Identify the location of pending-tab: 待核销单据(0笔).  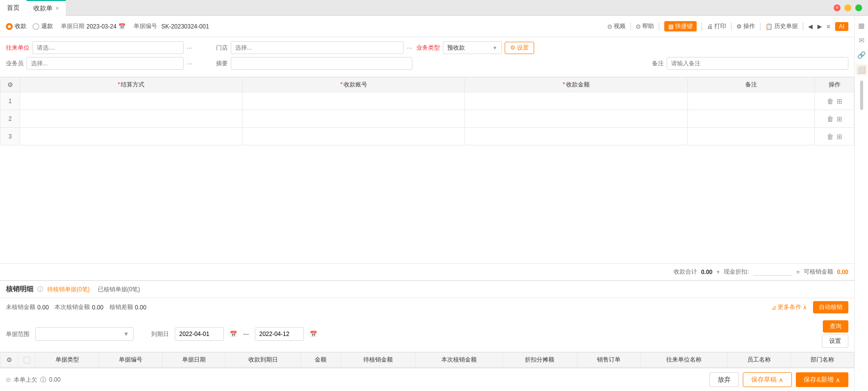
(69, 290).